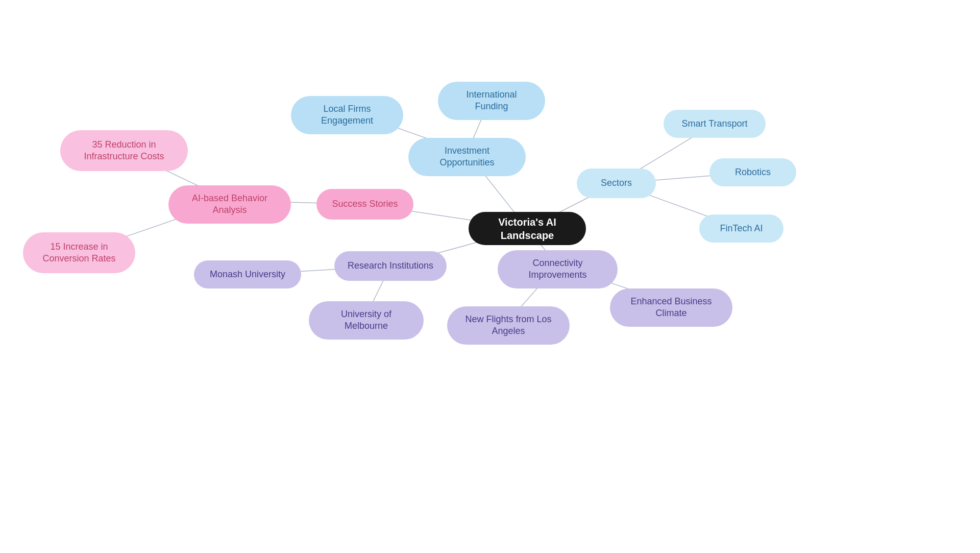 Image resolution: width=980 pixels, height=553 pixels. I want to click on node-research-institutions: Research Institutions, so click(390, 266).